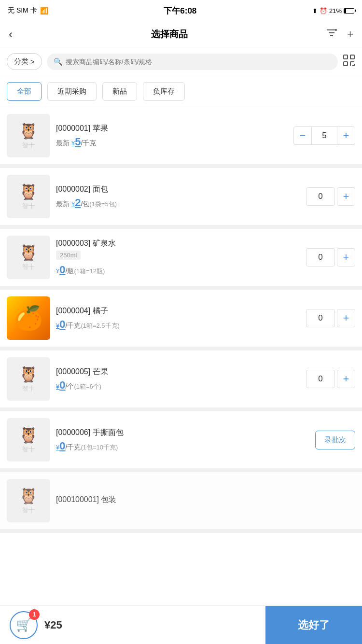 The width and height of the screenshot is (362, 644). I want to click on product-thumbnail-4: 🍊, so click(28, 318).